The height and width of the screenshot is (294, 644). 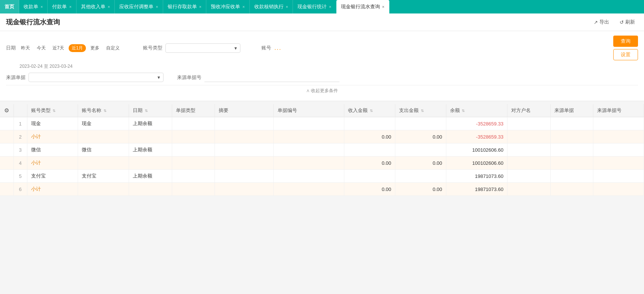 What do you see at coordinates (322, 137) in the screenshot?
I see `table-row: 2小计0.000.00-3528659.33` at bounding box center [322, 137].